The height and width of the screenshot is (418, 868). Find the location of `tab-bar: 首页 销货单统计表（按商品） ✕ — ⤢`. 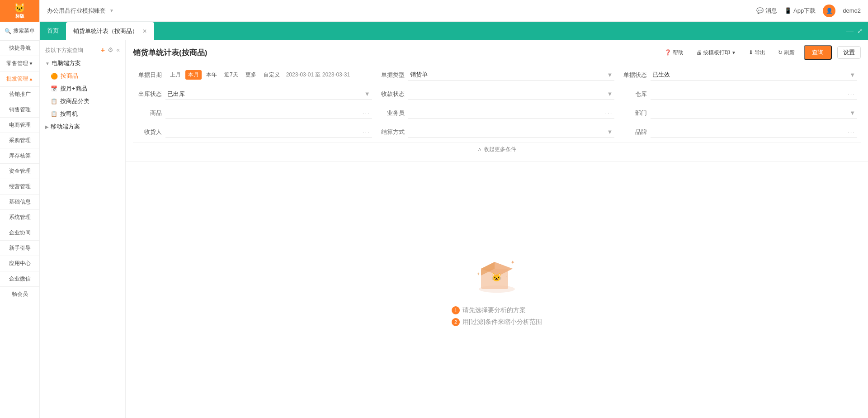

tab-bar: 首页 销货单统计表（按商品） ✕ — ⤢ is located at coordinates (454, 31).